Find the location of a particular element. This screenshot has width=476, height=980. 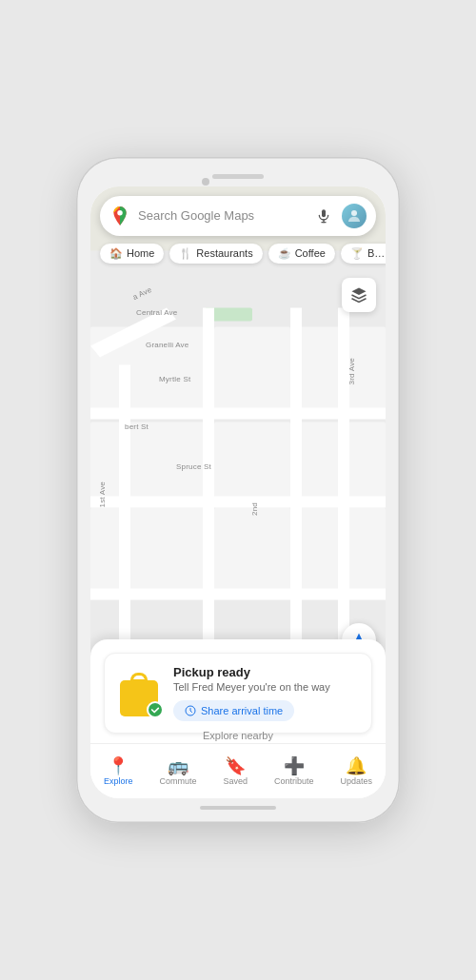

mic-icon is located at coordinates (324, 216).